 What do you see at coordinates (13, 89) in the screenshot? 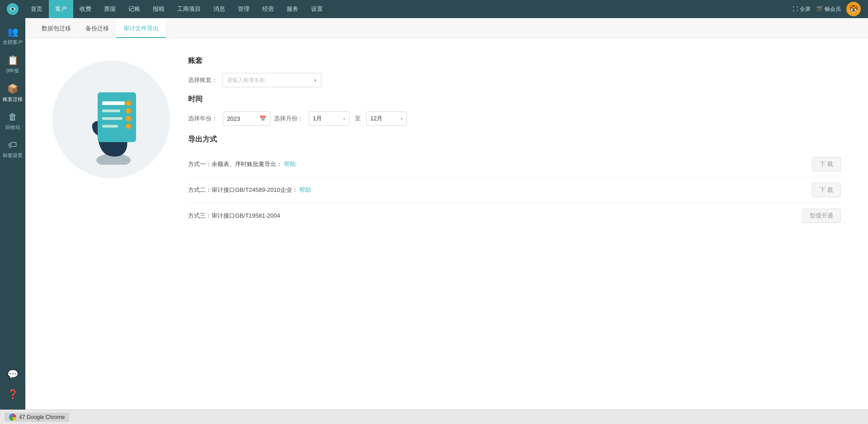
I see `account-migrate-icon: 📦` at bounding box center [13, 89].